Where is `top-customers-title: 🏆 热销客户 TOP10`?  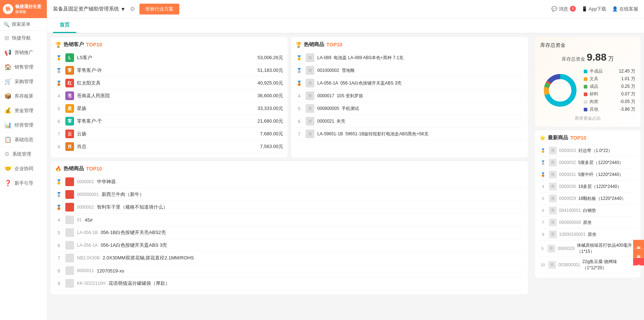 top-customers-title: 🏆 热销客户 TOP10 is located at coordinates (169, 45).